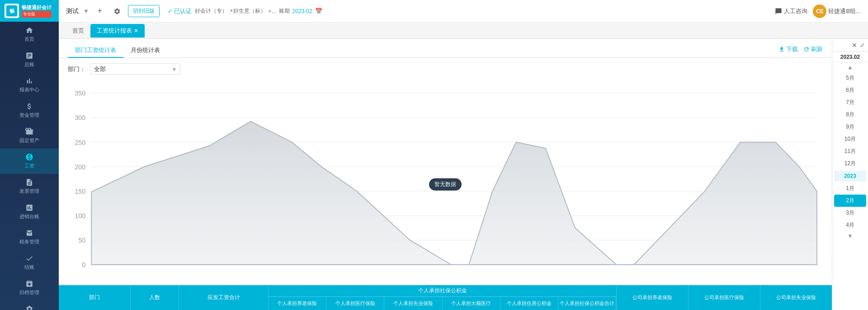 This screenshot has width=868, height=310. Describe the element at coordinates (80, 191) in the screenshot. I see `svg-text: 150` at that location.